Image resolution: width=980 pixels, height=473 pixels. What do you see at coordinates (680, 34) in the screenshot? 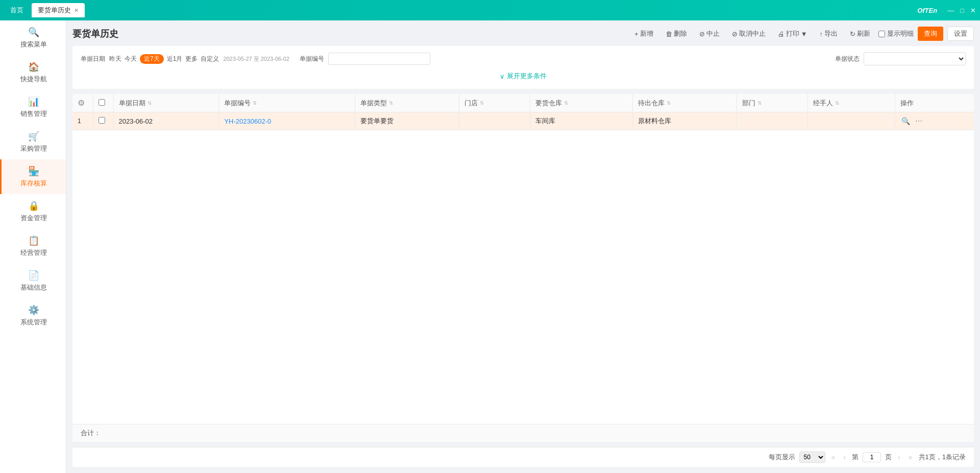
I see `delete-label: 删除` at bounding box center [680, 34].